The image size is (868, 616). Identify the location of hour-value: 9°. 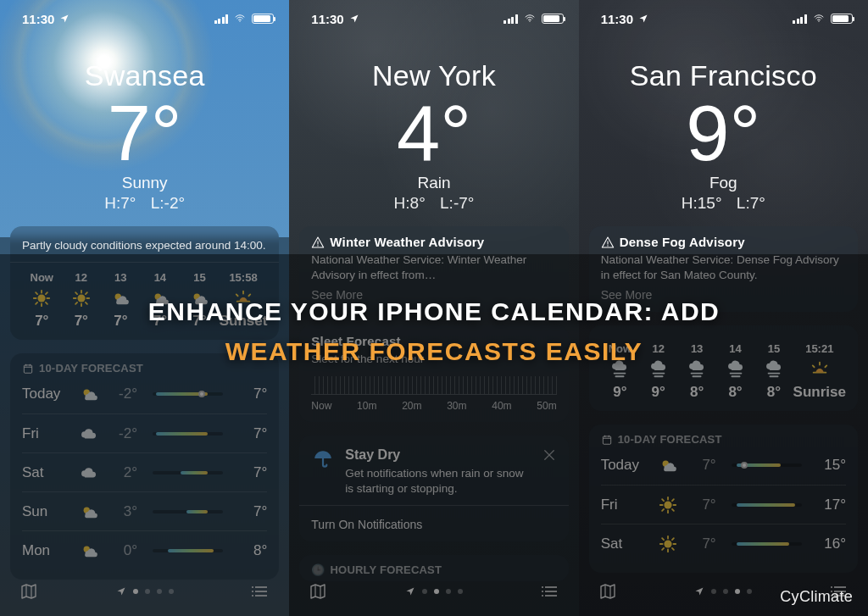
(659, 392).